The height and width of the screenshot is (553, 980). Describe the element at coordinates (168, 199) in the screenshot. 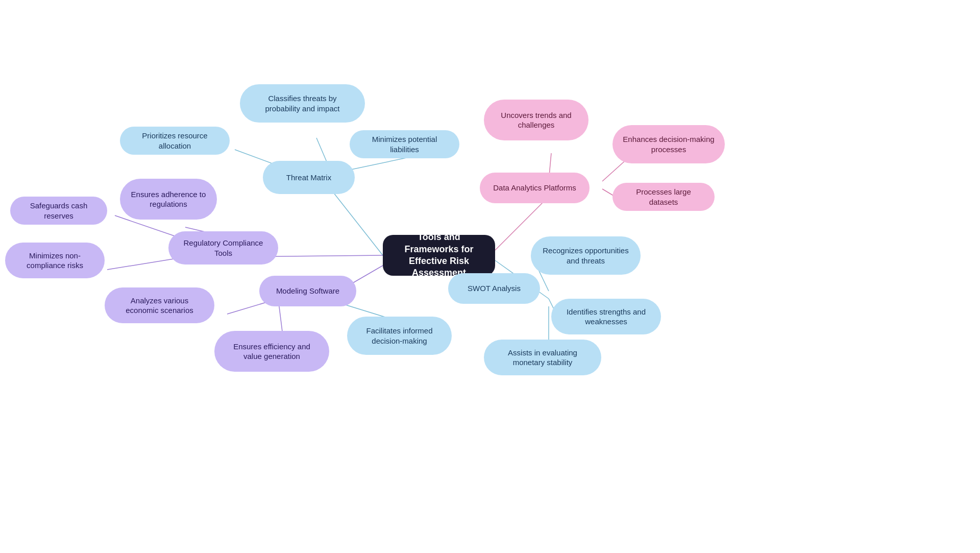

I see `ensures-adherence-label: Ensures adherence to regulations` at that location.